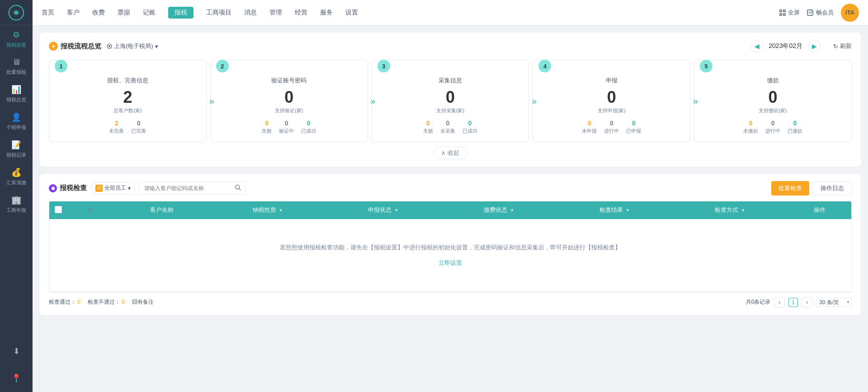 This screenshot has height=392, width=868. I want to click on per-page-wrapper: 30 条/页 50 条/页 100 条/页, so click(834, 302).